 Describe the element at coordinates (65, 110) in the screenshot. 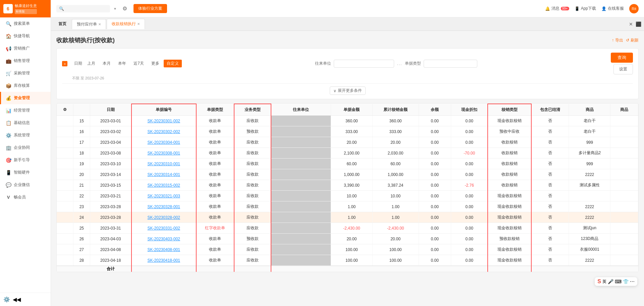

I see `col-settings: ⚙` at that location.